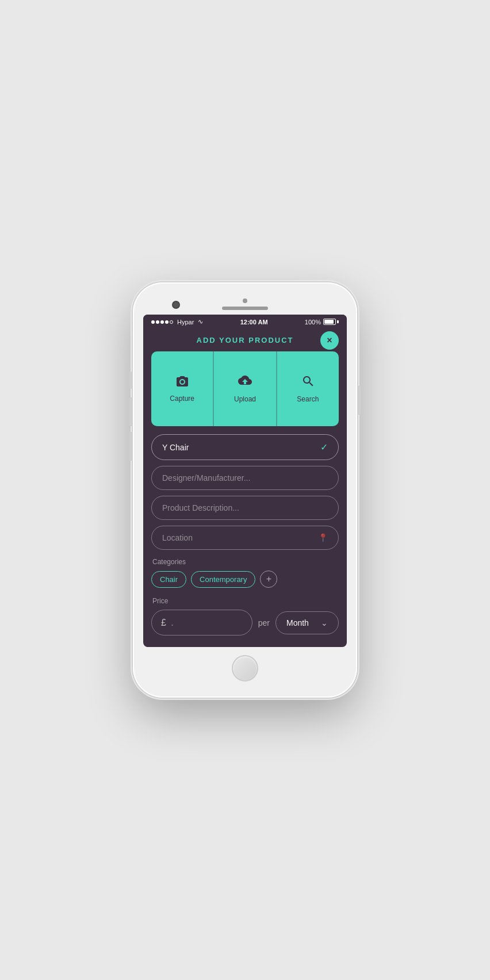 The height and width of the screenshot is (980, 490). Describe the element at coordinates (177, 322) in the screenshot. I see `status-left: Hypar ∿` at that location.